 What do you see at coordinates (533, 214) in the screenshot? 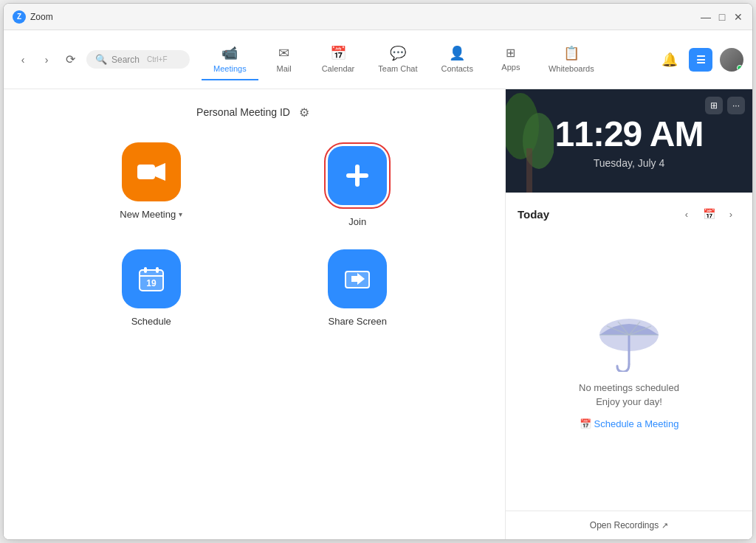
I see `today-label: Today` at bounding box center [533, 214].